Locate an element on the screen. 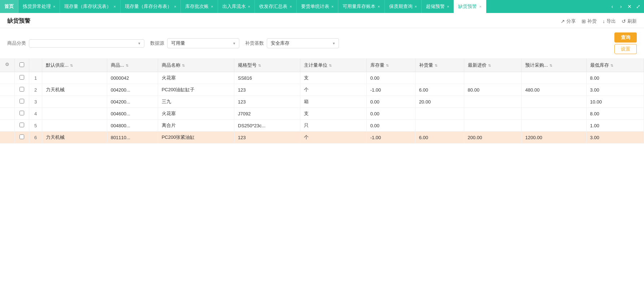 The image size is (644, 287). export-button: ↓ 导出 is located at coordinates (609, 21).